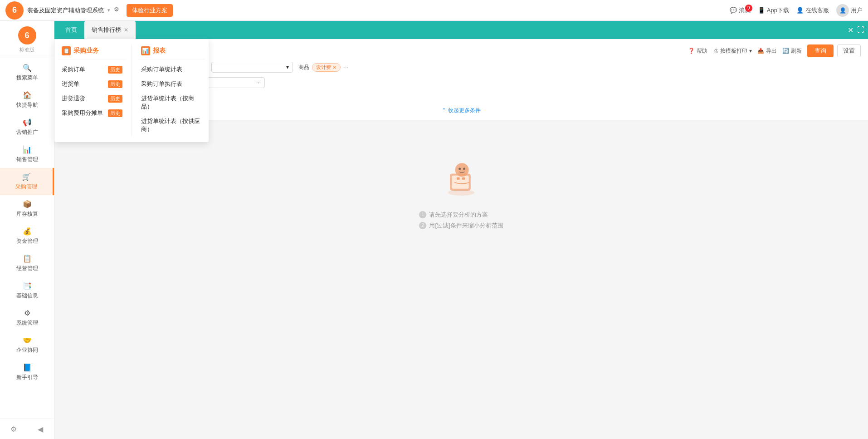 This screenshot has width=868, height=439. What do you see at coordinates (171, 125) in the screenshot?
I see `dropdown-item-inbound-stat-supplier: 进货单统计表（按供应商）` at bounding box center [171, 125].